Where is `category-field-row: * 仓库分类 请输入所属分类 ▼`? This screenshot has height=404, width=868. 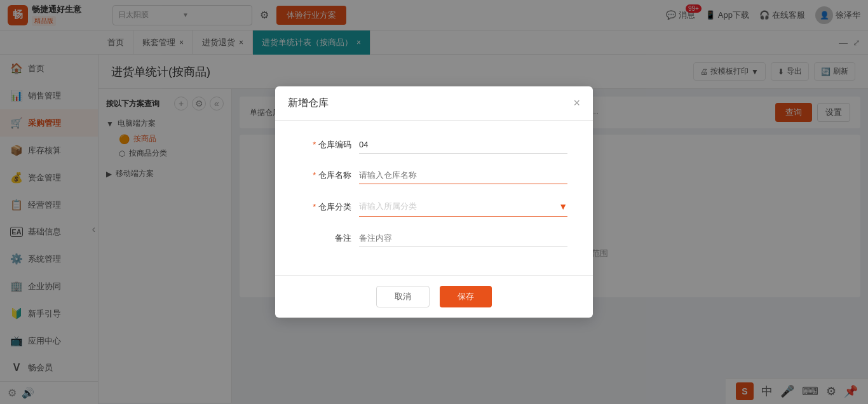
category-field-row: * 仓库分类 请输入所属分类 ▼ is located at coordinates (434, 207).